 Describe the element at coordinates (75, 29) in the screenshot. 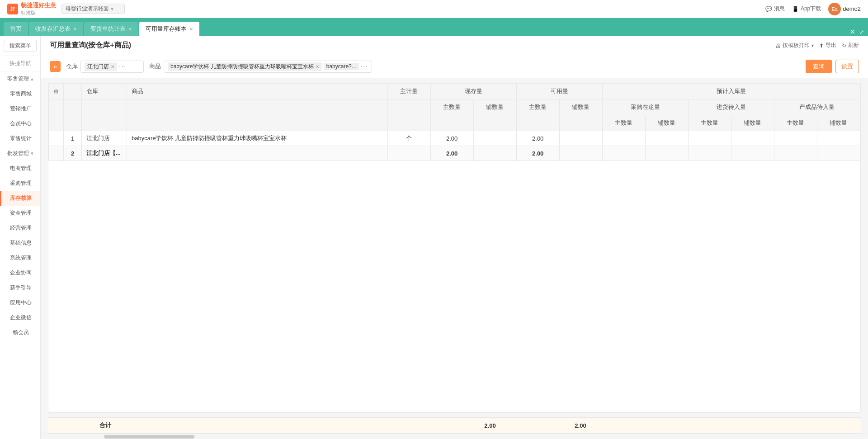

I see `tab-receive-close: ✕` at that location.